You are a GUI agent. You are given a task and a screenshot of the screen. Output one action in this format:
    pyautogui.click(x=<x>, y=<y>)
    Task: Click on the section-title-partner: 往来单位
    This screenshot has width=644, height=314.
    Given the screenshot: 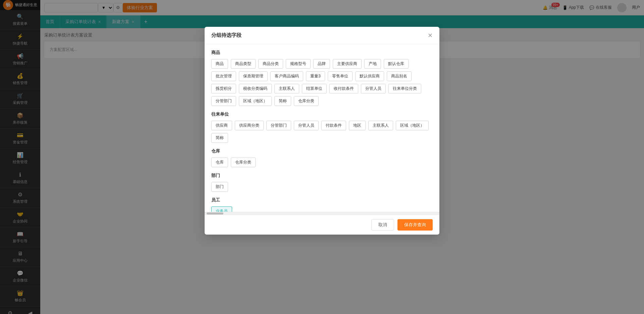 What is the action you would take?
    pyautogui.click(x=322, y=114)
    